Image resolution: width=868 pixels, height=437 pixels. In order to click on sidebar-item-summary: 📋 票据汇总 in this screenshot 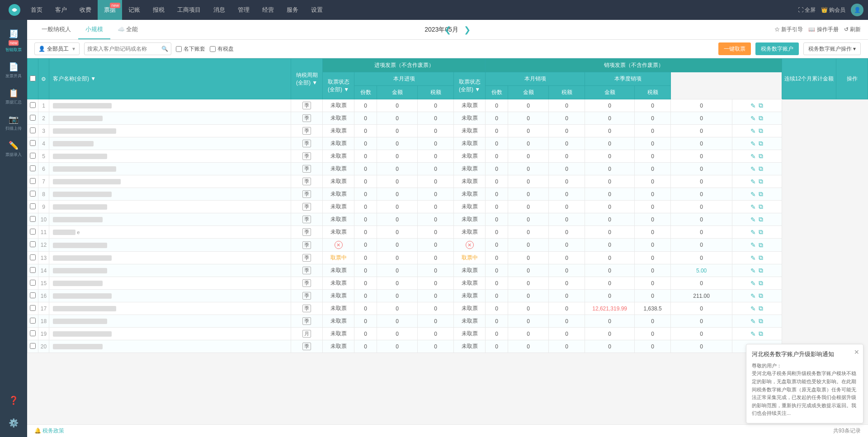, I will do `click(14, 97)`.